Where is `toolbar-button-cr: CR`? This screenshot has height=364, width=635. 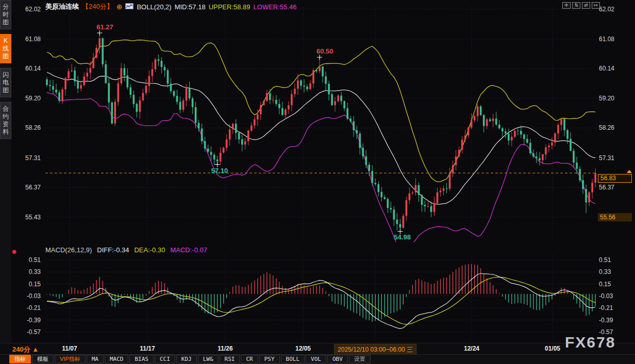
toolbar-button-cr: CR is located at coordinates (249, 359).